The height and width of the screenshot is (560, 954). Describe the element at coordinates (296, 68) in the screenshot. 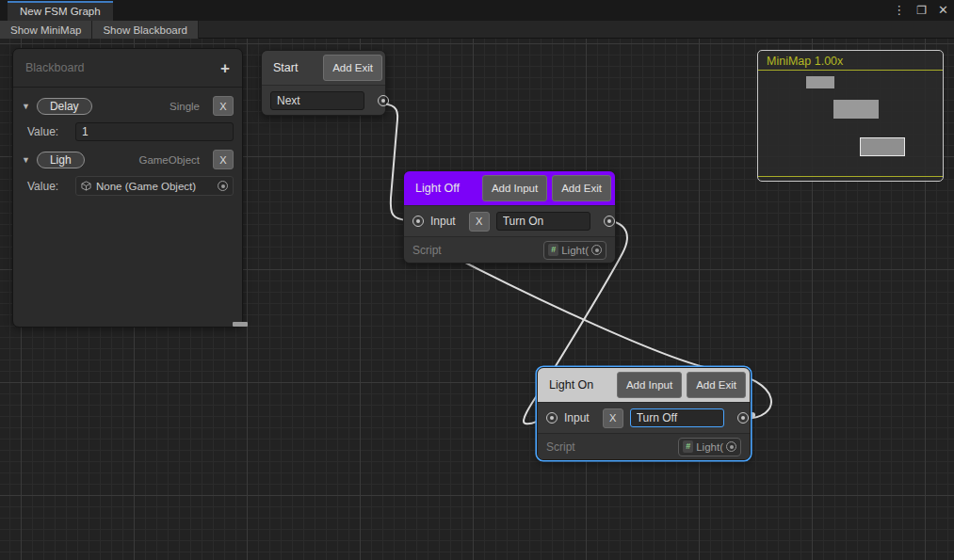

I see `node-title: Start` at that location.